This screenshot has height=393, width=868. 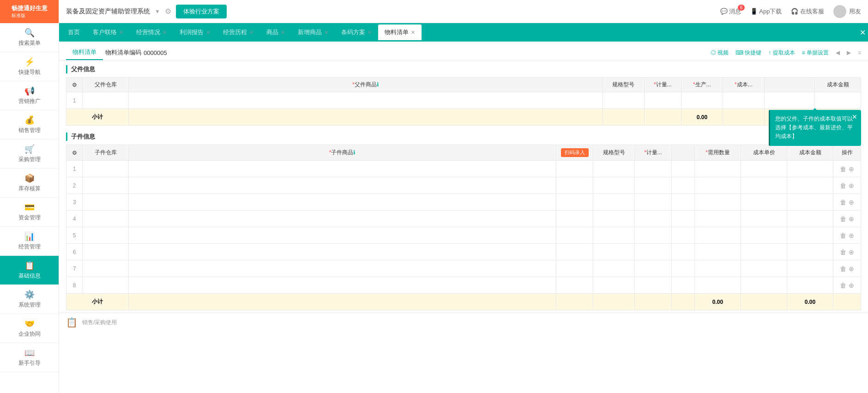 I want to click on parent-warehouse-cell, so click(x=106, y=101).